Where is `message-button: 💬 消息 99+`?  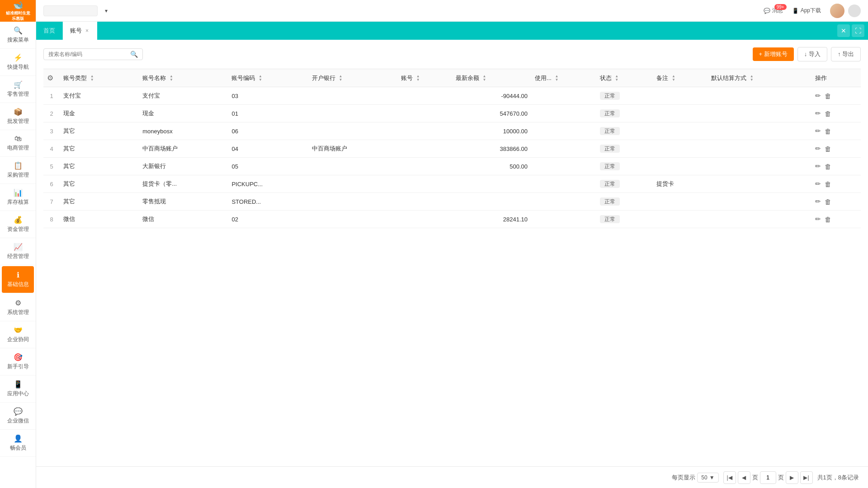 message-button: 💬 消息 99+ is located at coordinates (773, 11).